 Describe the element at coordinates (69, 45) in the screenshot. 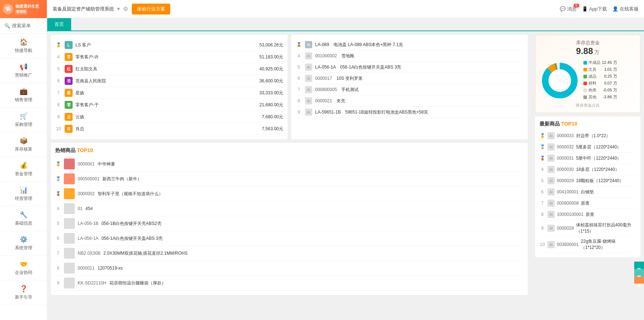

I see `client-badge-1: L` at that location.